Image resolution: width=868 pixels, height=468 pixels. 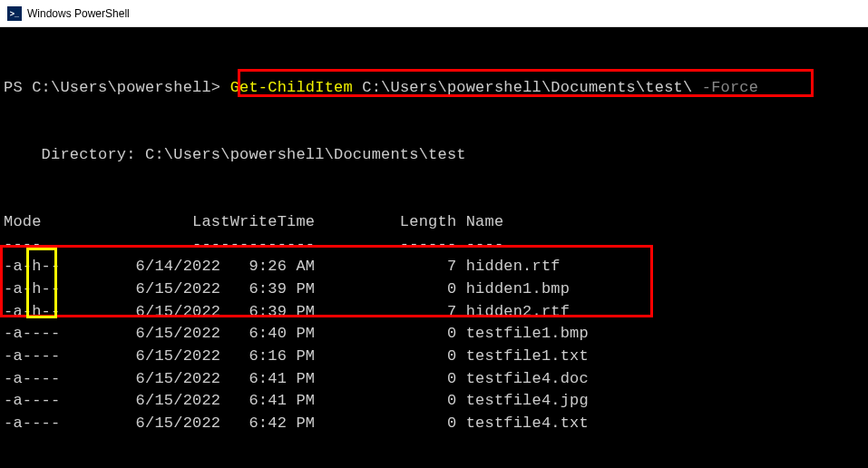 What do you see at coordinates (282, 267) in the screenshot?
I see `table-row: -a-h-- 6/14/2022 9:26 AM 7 hidden.rtf` at bounding box center [282, 267].